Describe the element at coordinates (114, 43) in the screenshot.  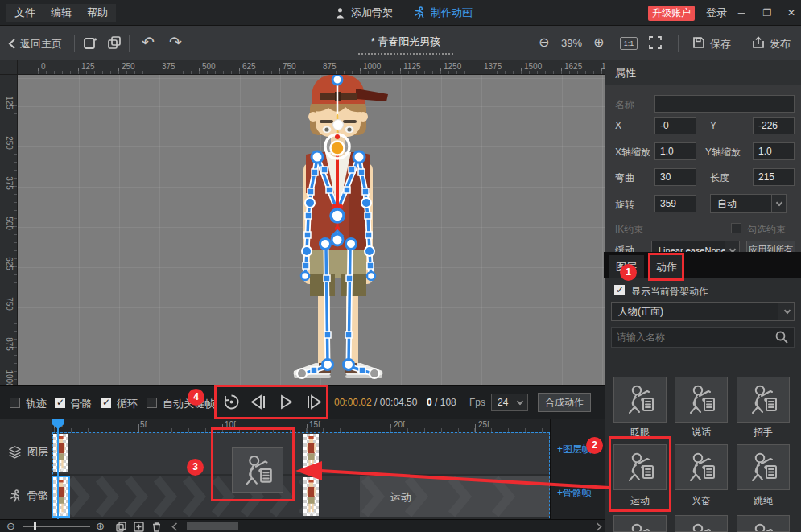
I see `duplicate-icon` at that location.